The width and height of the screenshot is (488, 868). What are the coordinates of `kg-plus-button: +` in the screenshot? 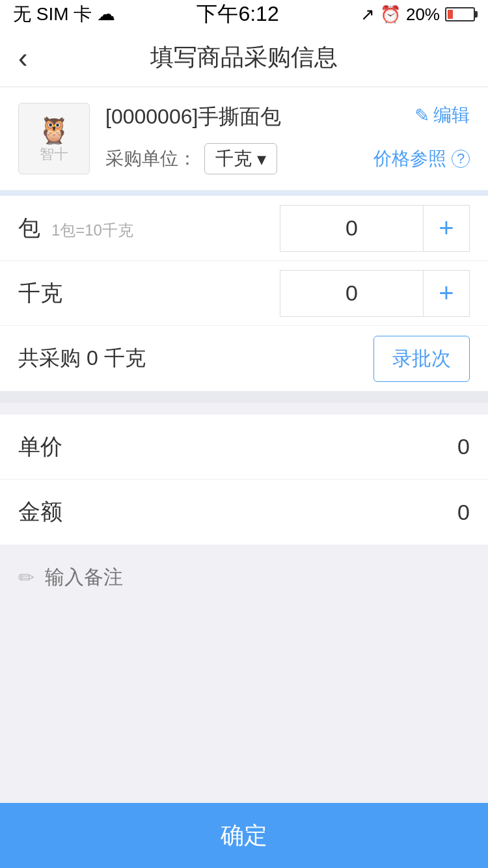 It's located at (446, 293).